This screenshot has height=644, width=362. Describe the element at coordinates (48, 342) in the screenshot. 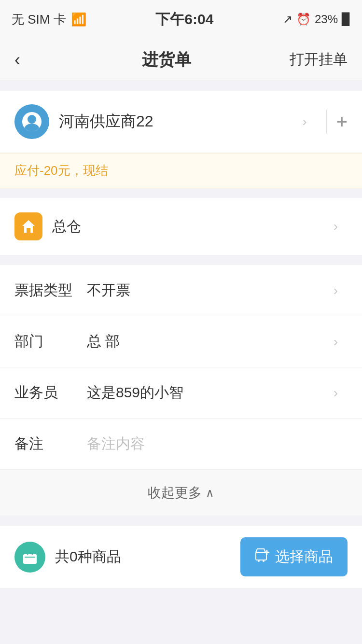

I see `department-label: 部门` at that location.